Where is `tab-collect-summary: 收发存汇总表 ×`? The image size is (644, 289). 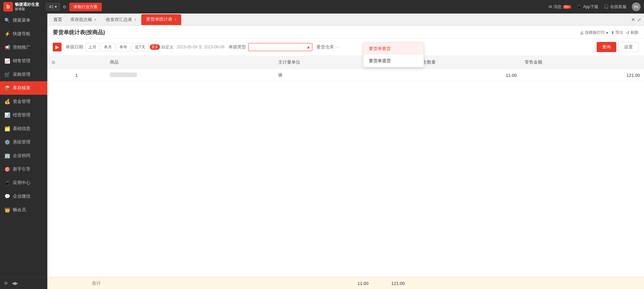 tab-collect-summary: 收发存汇总表 × is located at coordinates (121, 20).